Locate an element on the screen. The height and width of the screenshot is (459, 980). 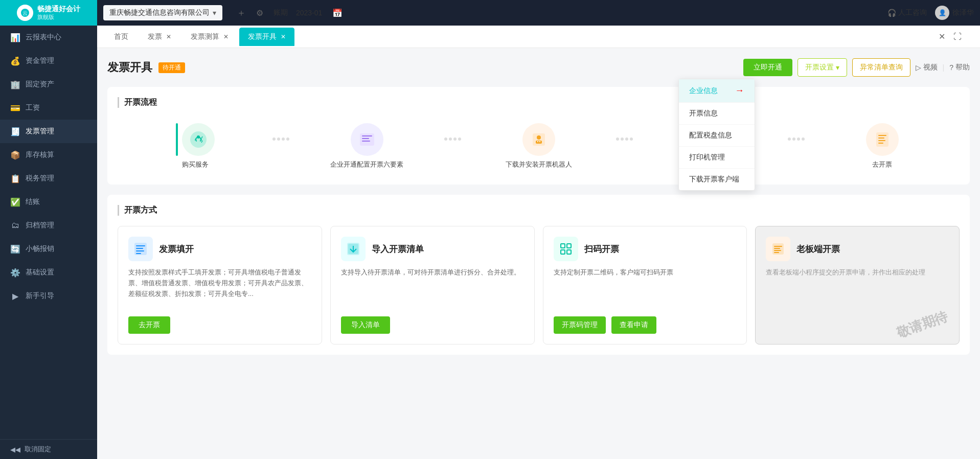
method-card-boss: 老板端开票 查看老板端小程序提交的开票申请，并作出相应的处理 敬请期待 is located at coordinates (857, 285).